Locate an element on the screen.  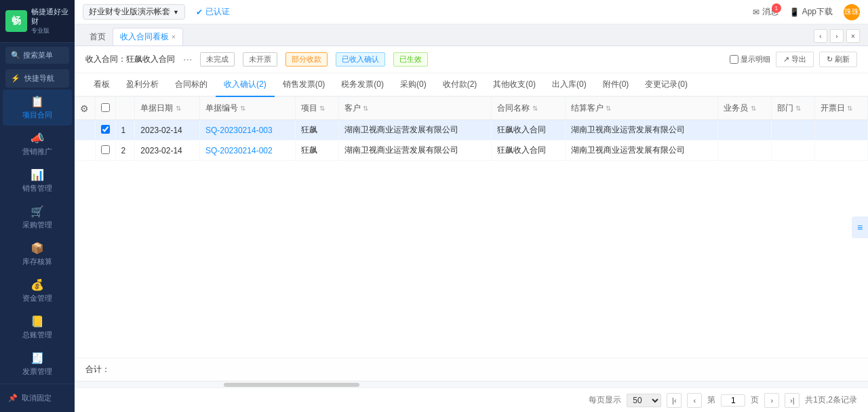
user-avatar-button: 珠珠 is located at coordinates (852, 12).